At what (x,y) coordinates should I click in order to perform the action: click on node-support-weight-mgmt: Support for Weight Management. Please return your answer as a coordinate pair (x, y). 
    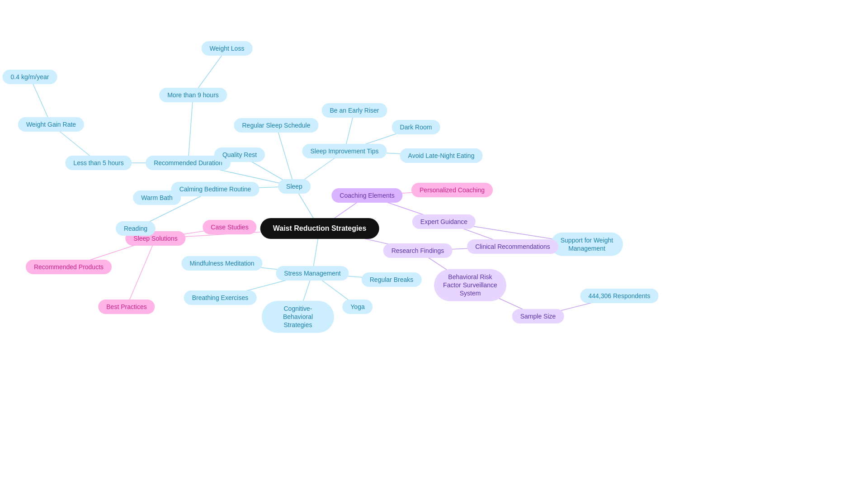
    Looking at the image, I should click on (587, 244).